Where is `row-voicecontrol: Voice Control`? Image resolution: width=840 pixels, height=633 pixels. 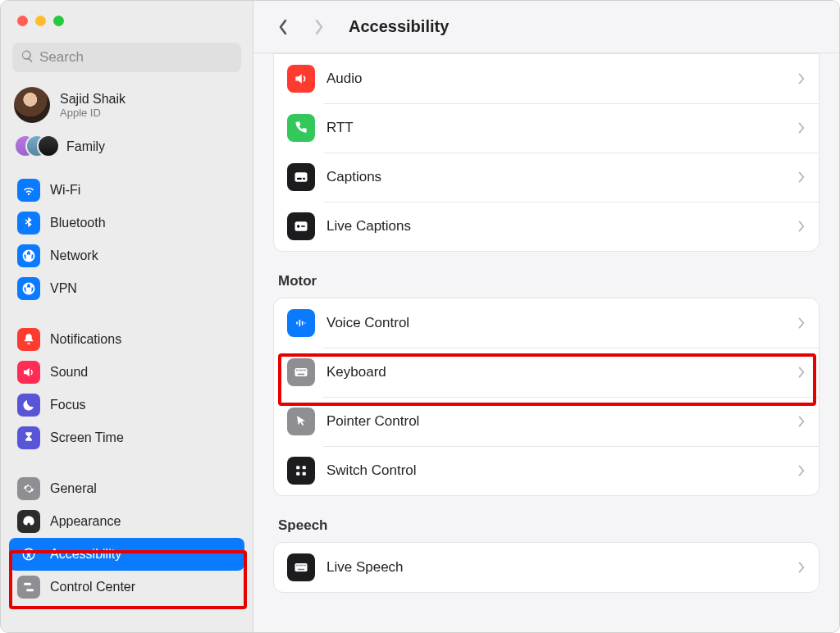
row-voicecontrol: Voice Control is located at coordinates (546, 323).